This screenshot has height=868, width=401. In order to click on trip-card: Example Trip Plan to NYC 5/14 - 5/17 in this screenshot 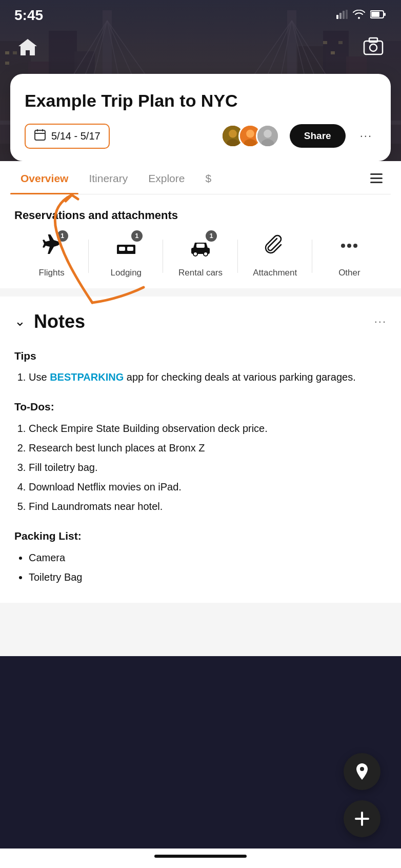, I will do `click(200, 117)`.